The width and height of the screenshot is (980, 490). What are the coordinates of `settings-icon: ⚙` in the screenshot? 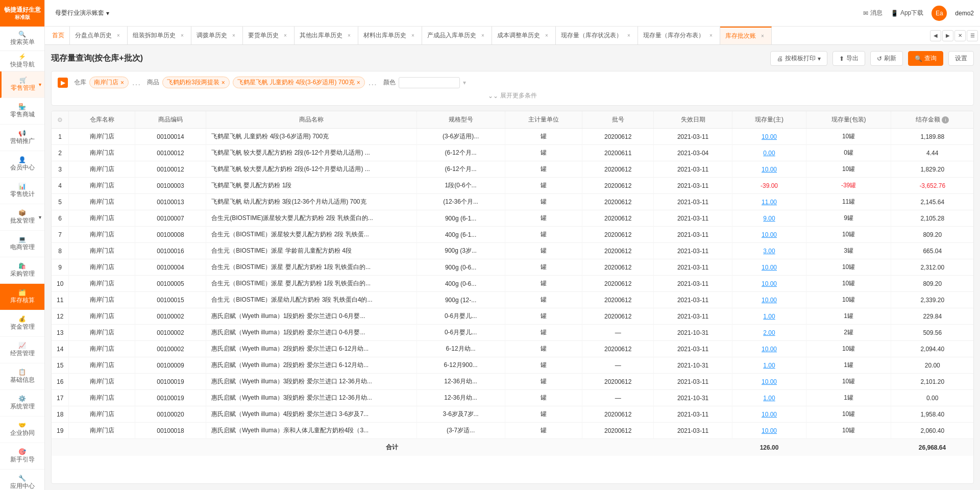 It's located at (60, 120).